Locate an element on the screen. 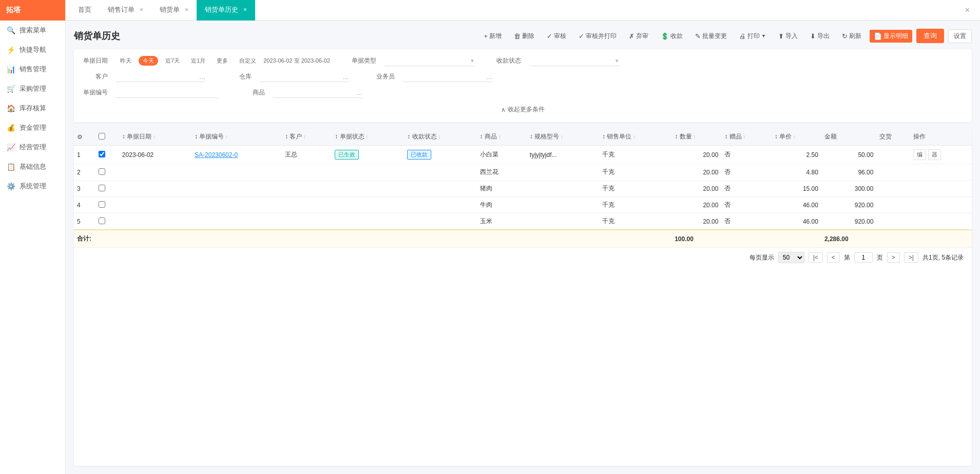  sidebar-item-purchase-mgmt: 🛒 采购管理 is located at coordinates (33, 89).